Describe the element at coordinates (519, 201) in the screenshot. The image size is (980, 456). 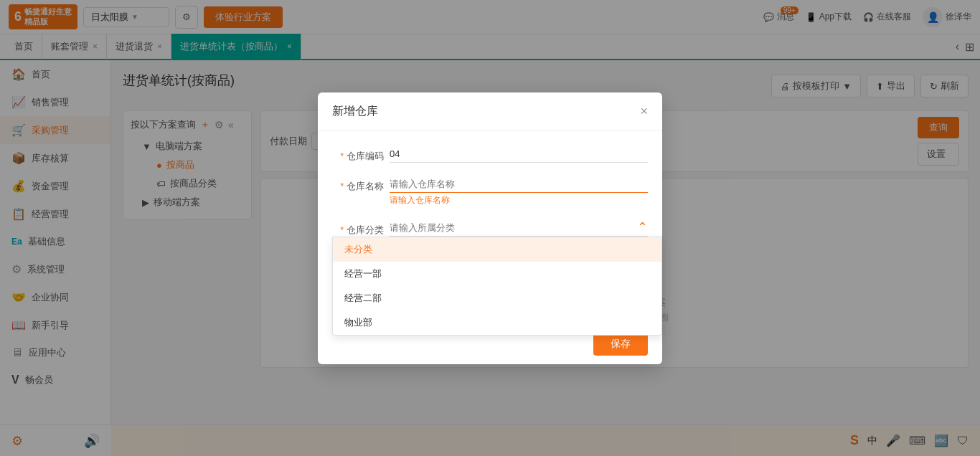
I see `name-error-msg: 请输入仓库名称` at that location.